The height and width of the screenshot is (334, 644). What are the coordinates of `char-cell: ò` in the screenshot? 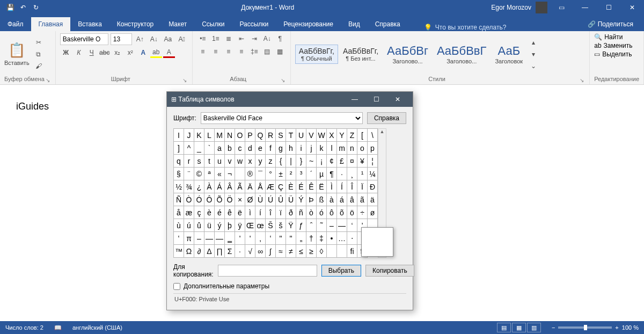 It's located at (311, 213).